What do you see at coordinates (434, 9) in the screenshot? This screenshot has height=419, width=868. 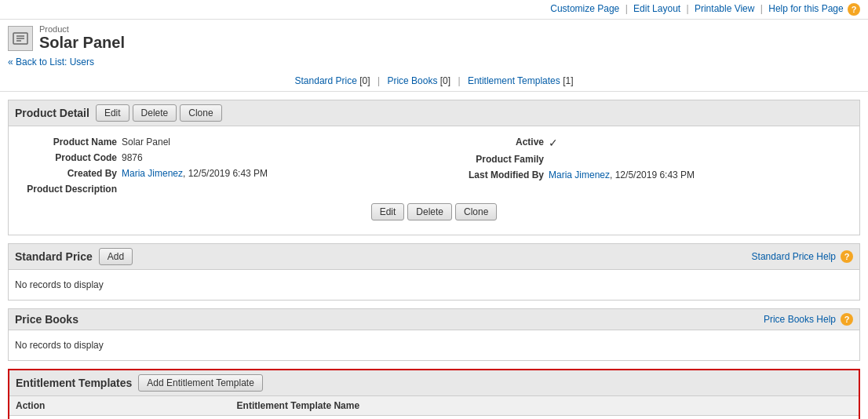 I see `top-bar: Customize Page | Edit Layout | Printable…` at bounding box center [434, 9].